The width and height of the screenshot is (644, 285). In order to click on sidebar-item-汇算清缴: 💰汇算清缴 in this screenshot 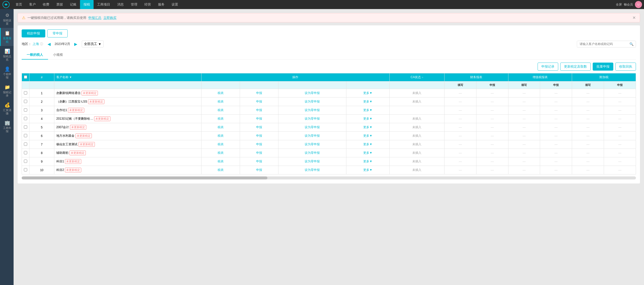, I will do `click(7, 109)`.